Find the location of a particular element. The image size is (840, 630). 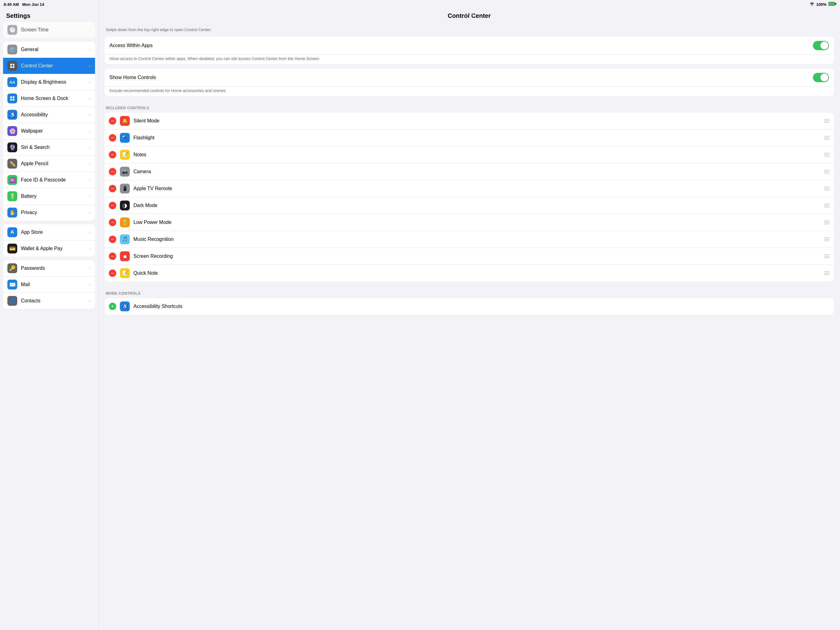

access-within-apps-row: Access Within Apps is located at coordinates (469, 46).